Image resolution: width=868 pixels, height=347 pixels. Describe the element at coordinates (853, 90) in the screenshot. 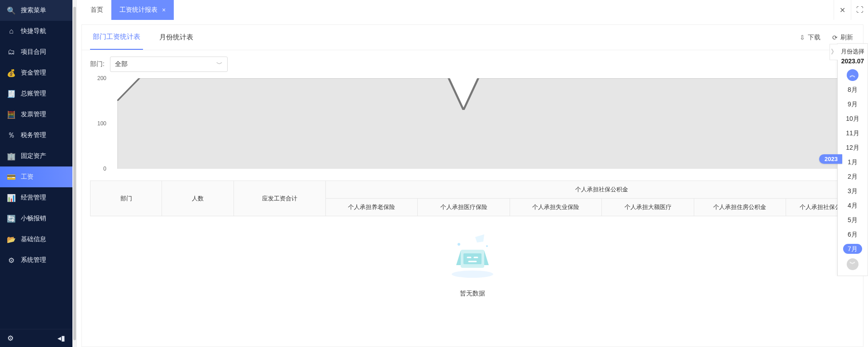

I see `month-option: 8月` at that location.